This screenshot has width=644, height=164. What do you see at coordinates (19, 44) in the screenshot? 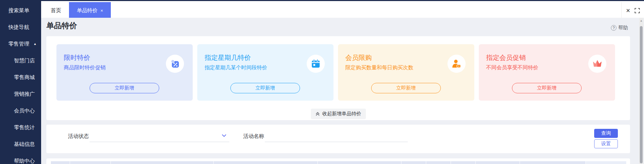
I see `sidebar-item-label: 零售管理` at bounding box center [19, 44].